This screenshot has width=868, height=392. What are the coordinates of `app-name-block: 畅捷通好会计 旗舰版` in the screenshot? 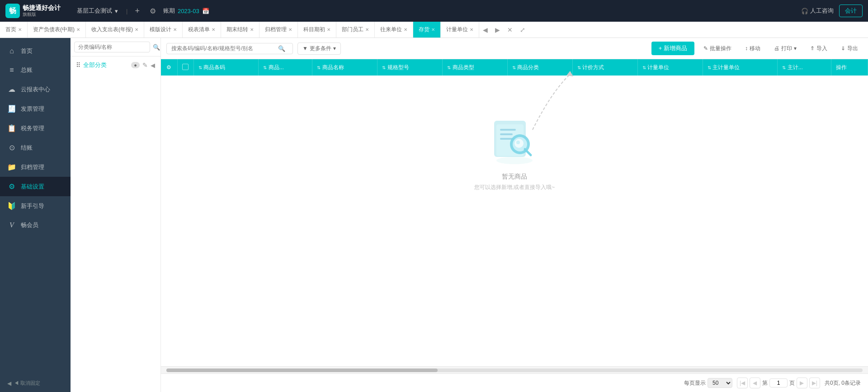 It's located at (42, 11).